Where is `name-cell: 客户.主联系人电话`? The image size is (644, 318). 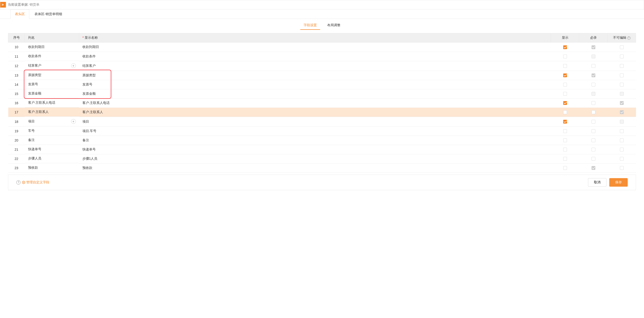 name-cell: 客户.主联系人电话 is located at coordinates (52, 103).